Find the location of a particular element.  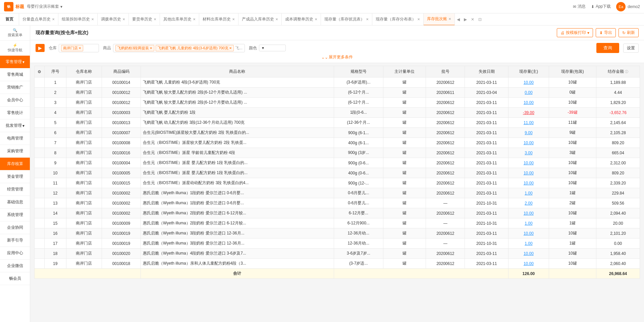

tab-material-out: 材料出库单历史 ✕ is located at coordinates (219, 19).